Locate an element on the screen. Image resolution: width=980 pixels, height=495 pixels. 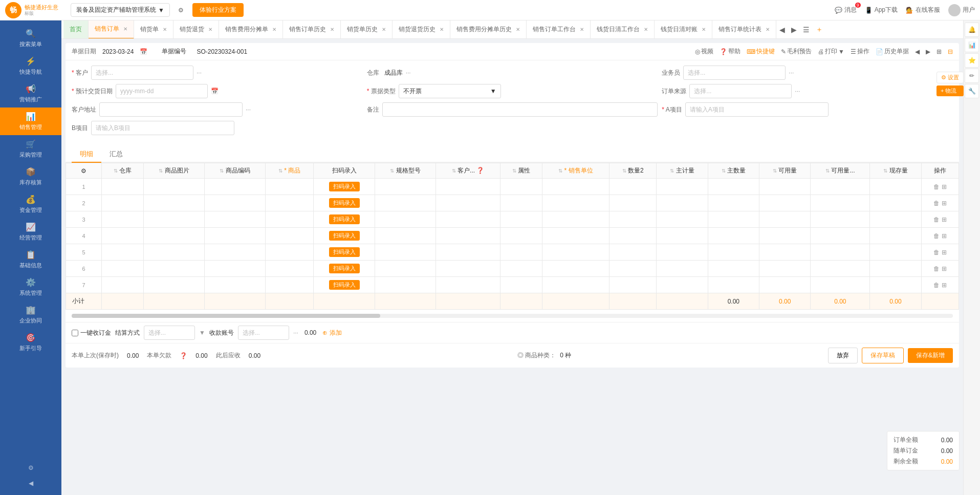
save-new-button: 保存&新增 is located at coordinates (930, 355).